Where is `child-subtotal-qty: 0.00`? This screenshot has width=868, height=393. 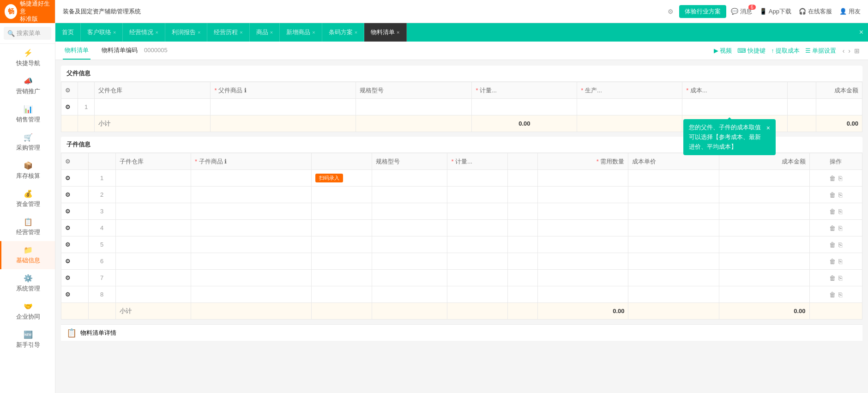 child-subtotal-qty: 0.00 is located at coordinates (583, 311).